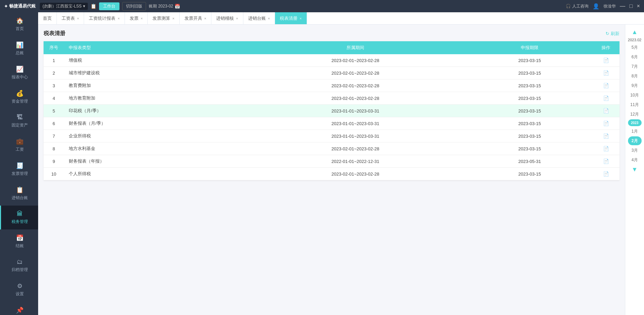 The width and height of the screenshot is (644, 315). I want to click on sidebar-label-closing: 结账, so click(20, 246).